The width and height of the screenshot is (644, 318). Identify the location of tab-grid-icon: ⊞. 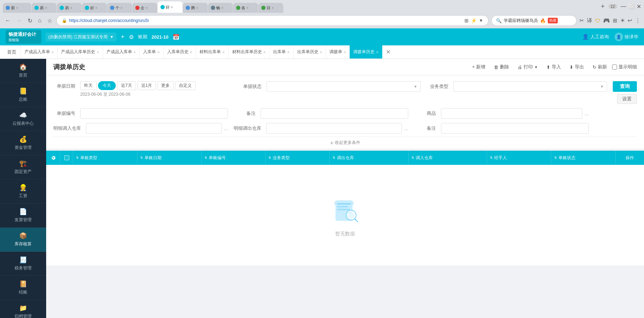
(466, 21).